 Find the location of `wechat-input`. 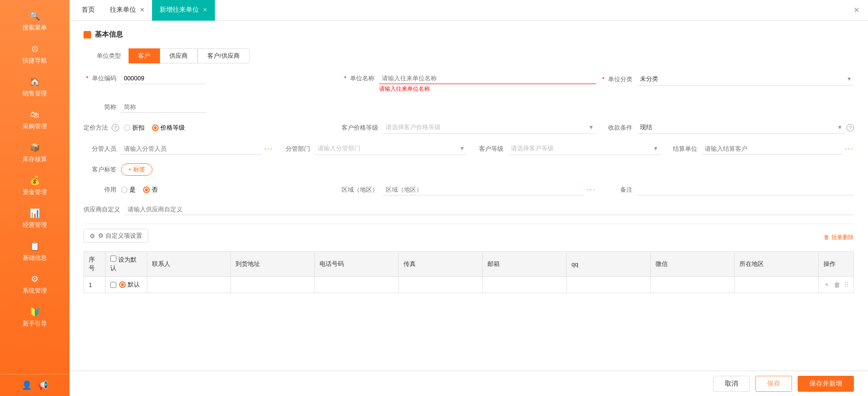

wechat-input is located at coordinates (693, 285).